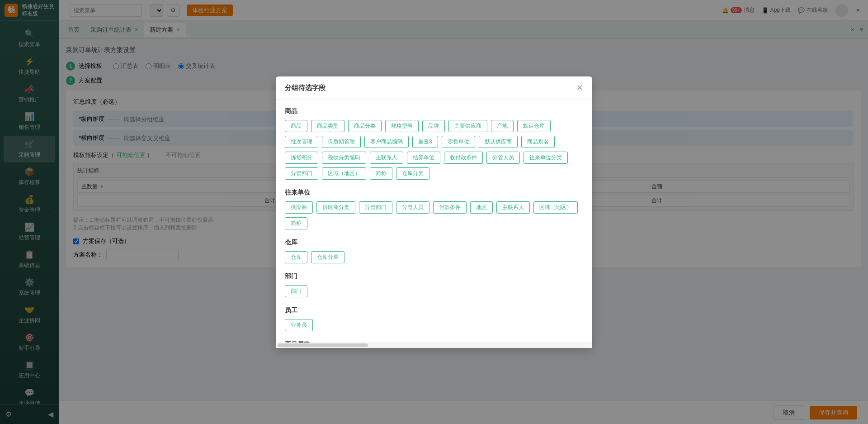 The image size is (868, 424). Describe the element at coordinates (434, 88) in the screenshot. I see `modal-header: 分组待选字段 ✕` at that location.